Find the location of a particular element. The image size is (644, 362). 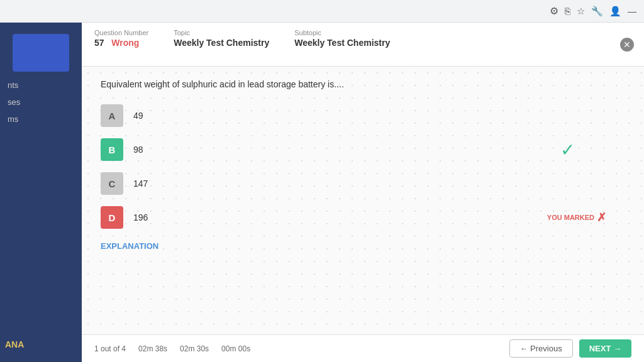

topic-value: Weekly Test Chemistry is located at coordinates (221, 43).